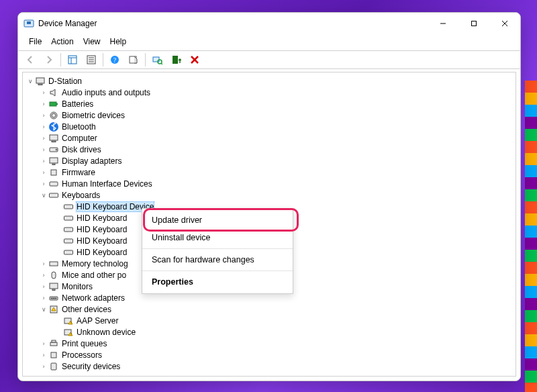  I want to click on menu-help: Help, so click(118, 42).